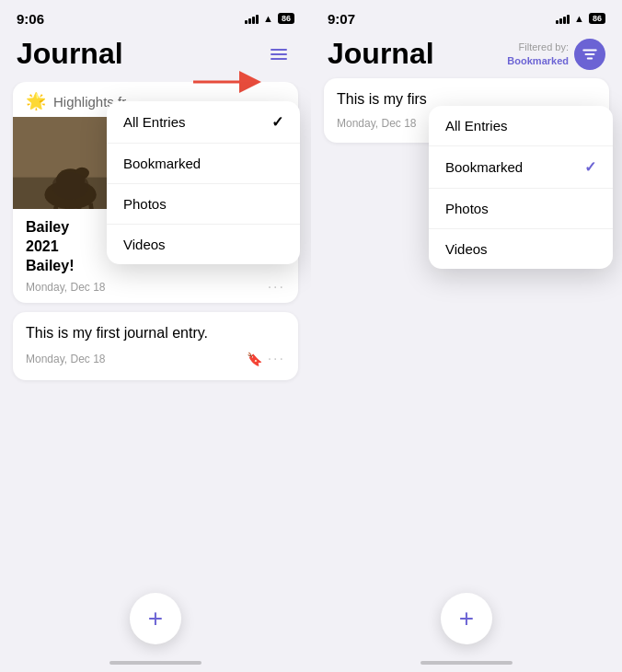  What do you see at coordinates (466, 55) in the screenshot?
I see `app-header-right: Journal Filtered by: Bookmarked` at bounding box center [466, 55].